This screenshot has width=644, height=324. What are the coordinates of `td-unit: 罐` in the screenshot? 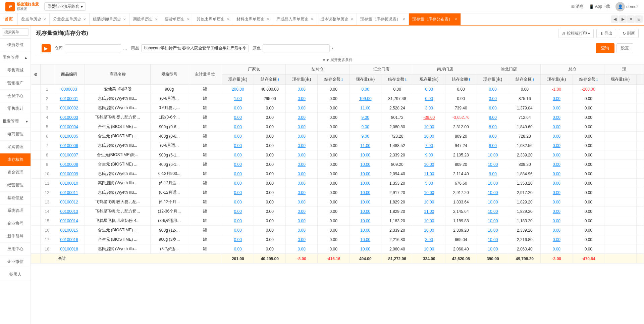 It's located at (205, 230).